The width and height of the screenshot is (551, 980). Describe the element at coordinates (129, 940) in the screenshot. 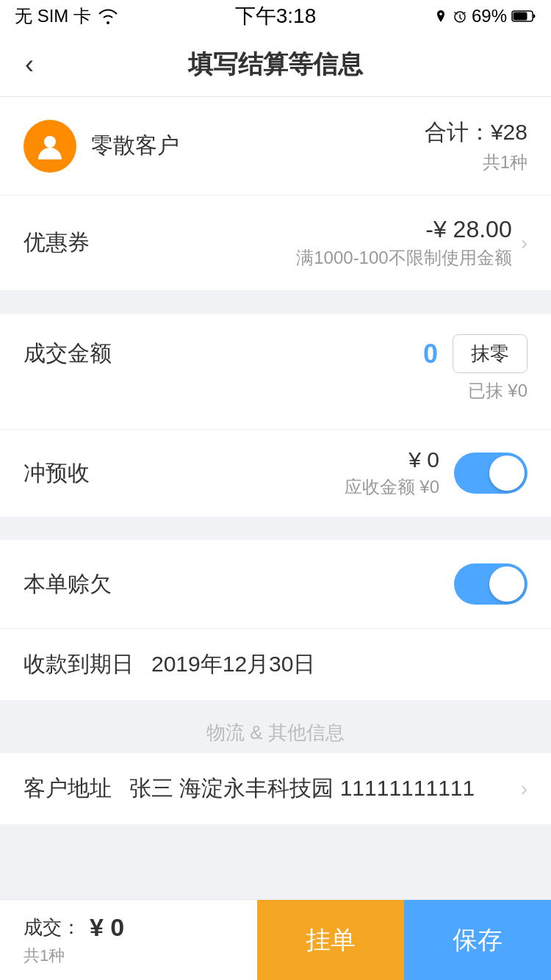

I see `bottom-summary: 成交： ¥ 0 共1种` at that location.